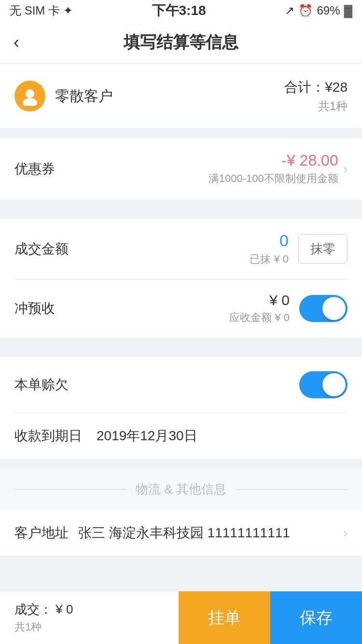 This screenshot has width=362, height=644. What do you see at coordinates (48, 436) in the screenshot?
I see `duedate-label: 收款到期日` at bounding box center [48, 436].